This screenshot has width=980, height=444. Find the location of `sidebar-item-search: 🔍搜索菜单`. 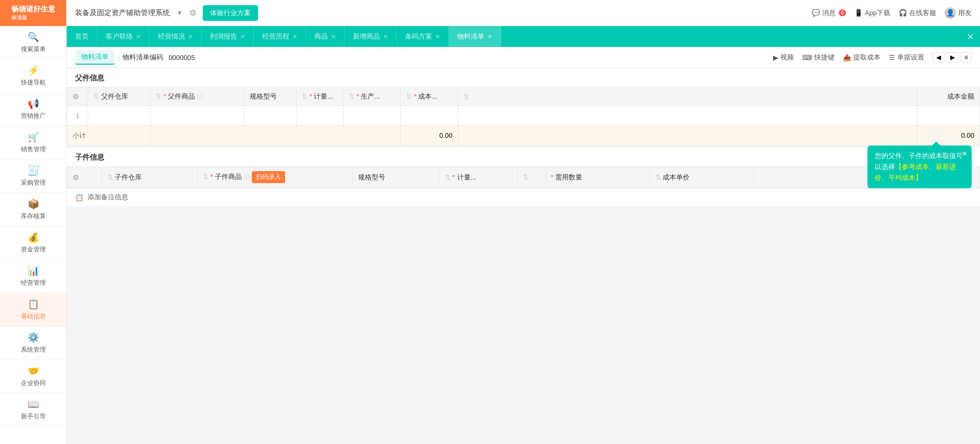

sidebar-item-search: 🔍搜索菜单 is located at coordinates (33, 43).